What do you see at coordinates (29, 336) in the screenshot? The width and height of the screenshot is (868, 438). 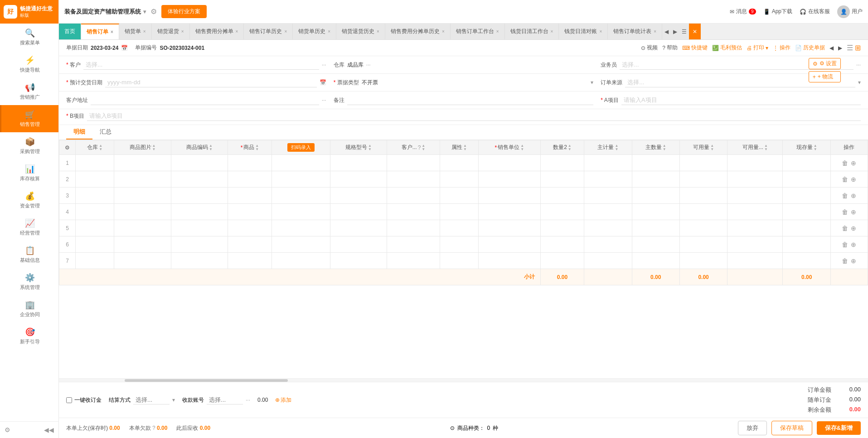 I see `sidebar-item-guide: 🎯 新手引导` at bounding box center [29, 336].